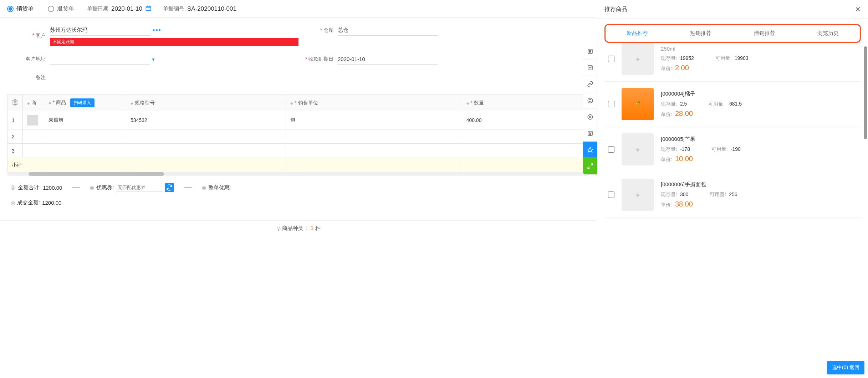  I want to click on refresh-button, so click(169, 188).